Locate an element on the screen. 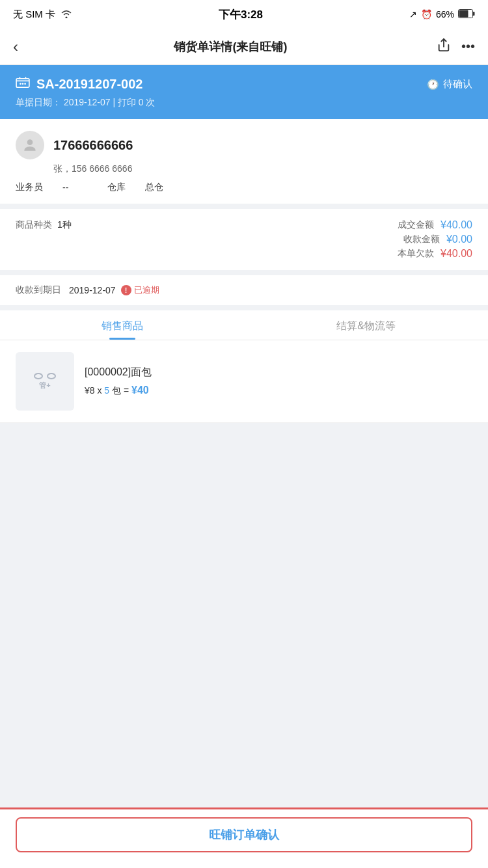  customer-name: 张，156 6666 6666 is located at coordinates (244, 169).